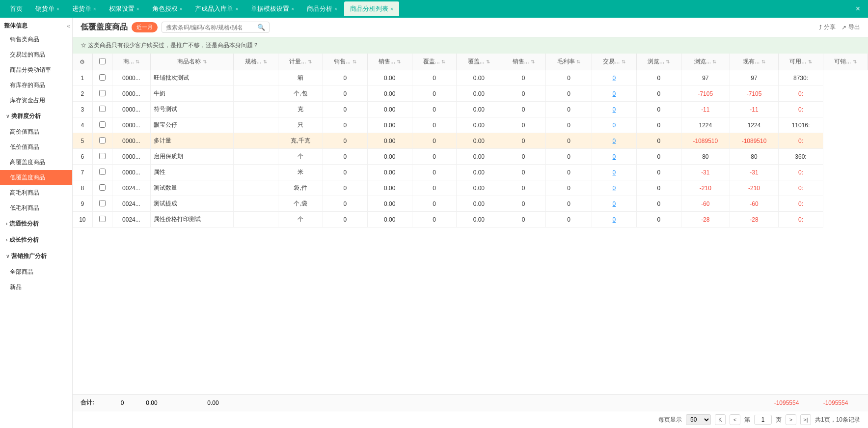  Describe the element at coordinates (392, 9) in the screenshot. I see `nav-close-analysis-list: ×` at that location.